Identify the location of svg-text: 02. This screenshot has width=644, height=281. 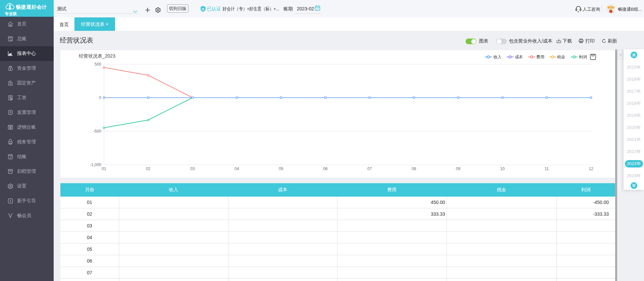
(148, 169).